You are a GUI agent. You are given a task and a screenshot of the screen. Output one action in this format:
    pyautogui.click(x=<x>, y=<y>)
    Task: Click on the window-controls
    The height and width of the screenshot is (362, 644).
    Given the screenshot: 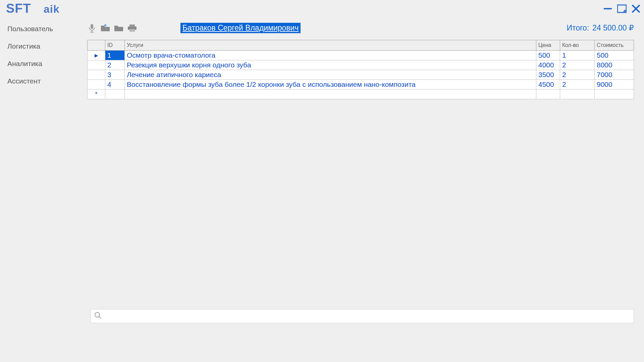 What is the action you would take?
    pyautogui.click(x=622, y=9)
    